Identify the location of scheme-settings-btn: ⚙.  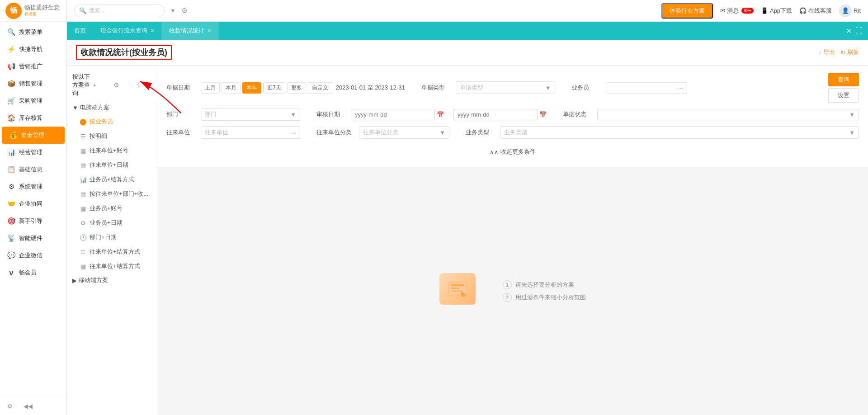
(122, 85).